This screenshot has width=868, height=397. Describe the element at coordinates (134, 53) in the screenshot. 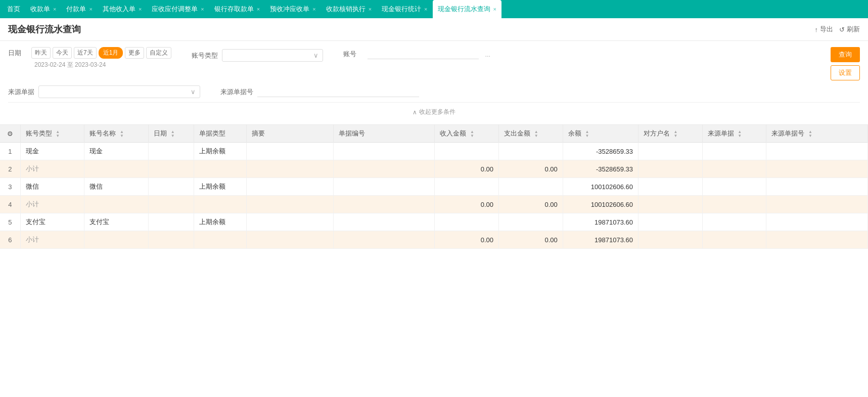

I see `date-btn-more: 更多` at that location.